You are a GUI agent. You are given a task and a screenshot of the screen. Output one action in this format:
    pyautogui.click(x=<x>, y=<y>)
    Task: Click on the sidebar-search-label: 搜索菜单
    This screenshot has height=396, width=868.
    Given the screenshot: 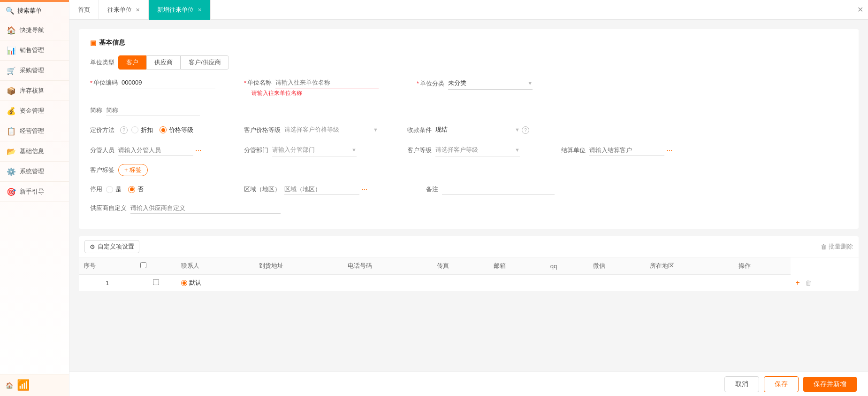 What is the action you would take?
    pyautogui.click(x=30, y=11)
    